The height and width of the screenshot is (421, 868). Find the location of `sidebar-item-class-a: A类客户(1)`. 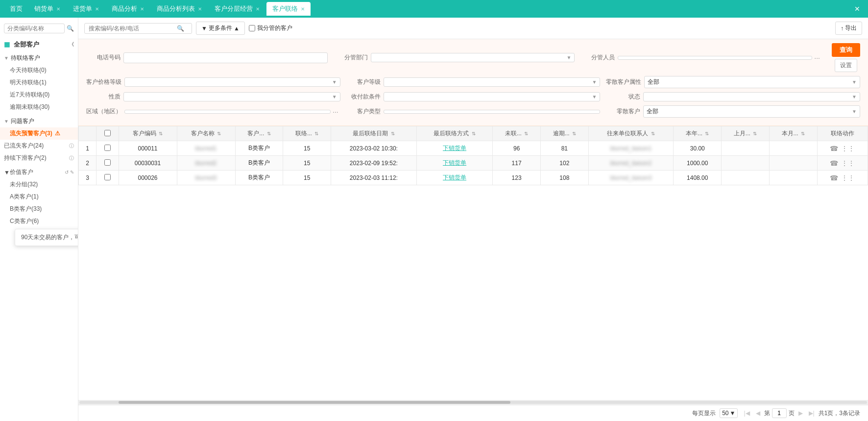

sidebar-item-class-a: A类客户(1) is located at coordinates (39, 197).